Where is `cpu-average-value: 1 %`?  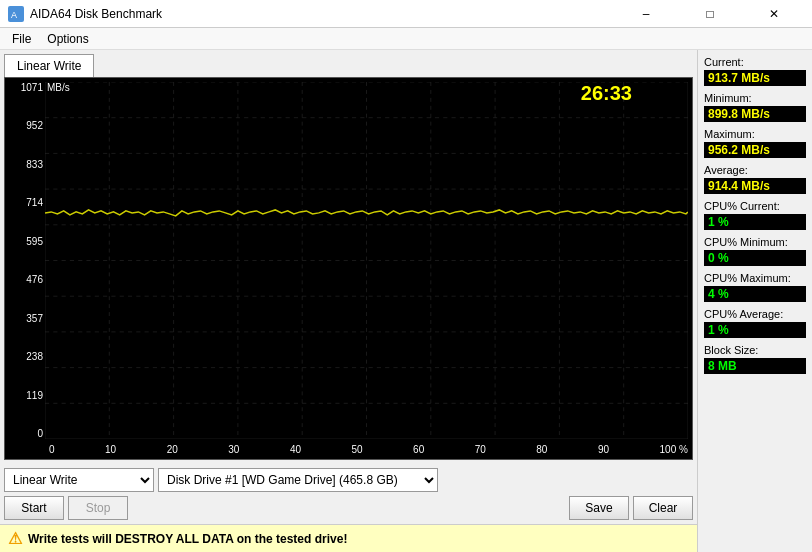 cpu-average-value: 1 % is located at coordinates (755, 330).